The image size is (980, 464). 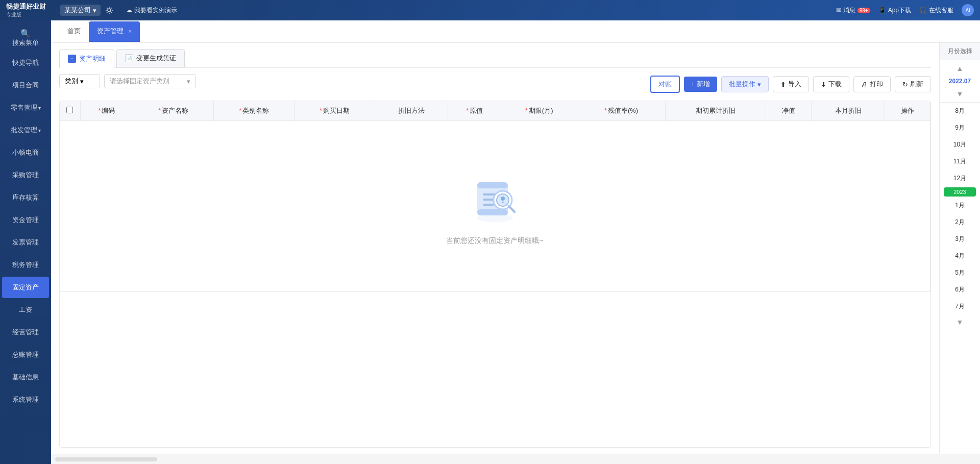 What do you see at coordinates (960, 290) in the screenshot?
I see `month-item-2023-6: 6月` at bounding box center [960, 290].